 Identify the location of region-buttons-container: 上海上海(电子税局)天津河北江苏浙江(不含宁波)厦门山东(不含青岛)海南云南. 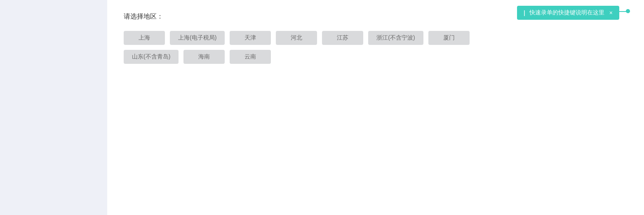
(309, 47).